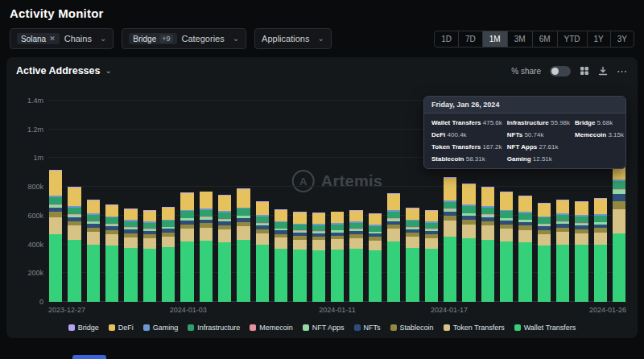 The height and width of the screenshot is (359, 644). I want to click on time-range-7d: 7D, so click(471, 39).